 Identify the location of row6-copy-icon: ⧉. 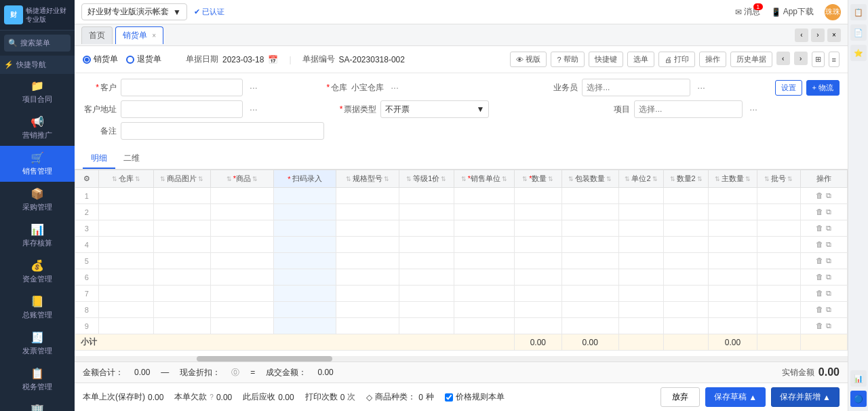
(829, 277).